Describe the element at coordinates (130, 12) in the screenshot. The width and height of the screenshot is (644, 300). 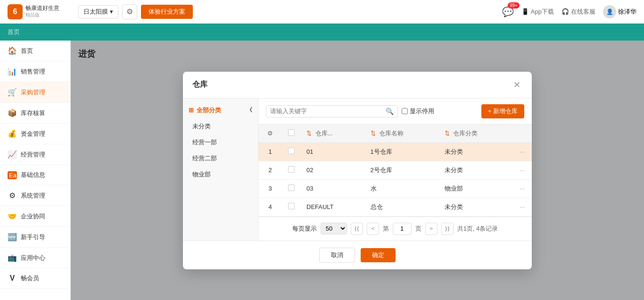
I see `settings-button: ⚙` at that location.